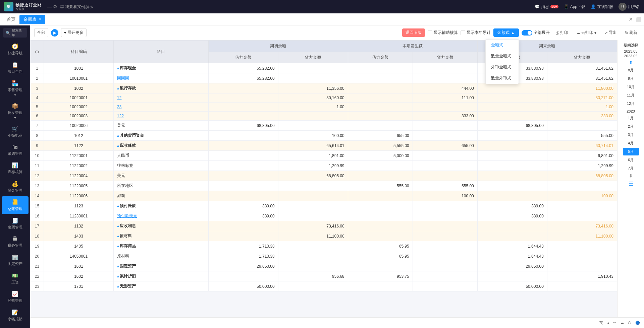  I want to click on period-item-4: 4月, so click(631, 143).